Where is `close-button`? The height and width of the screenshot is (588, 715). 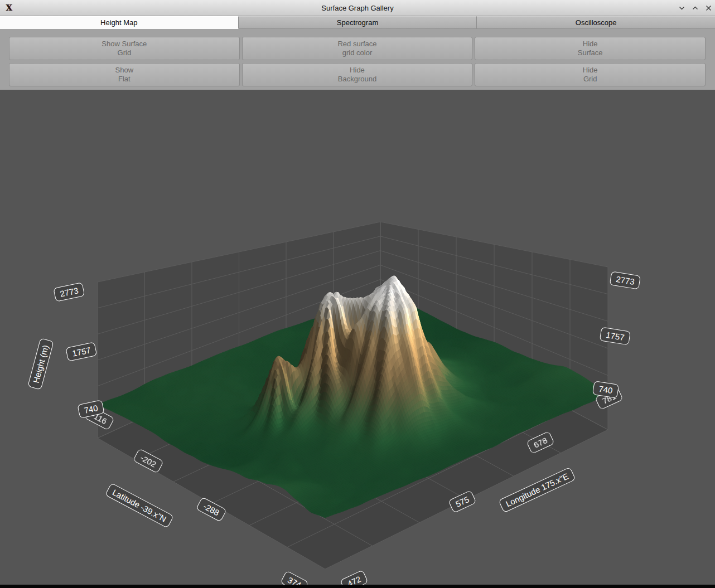 close-button is located at coordinates (708, 8).